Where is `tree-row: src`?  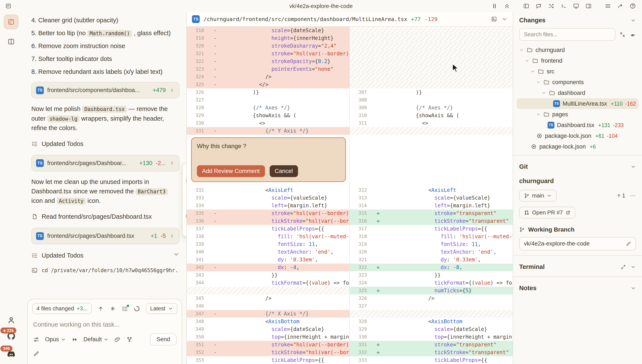
tree-row: src is located at coordinates (578, 72).